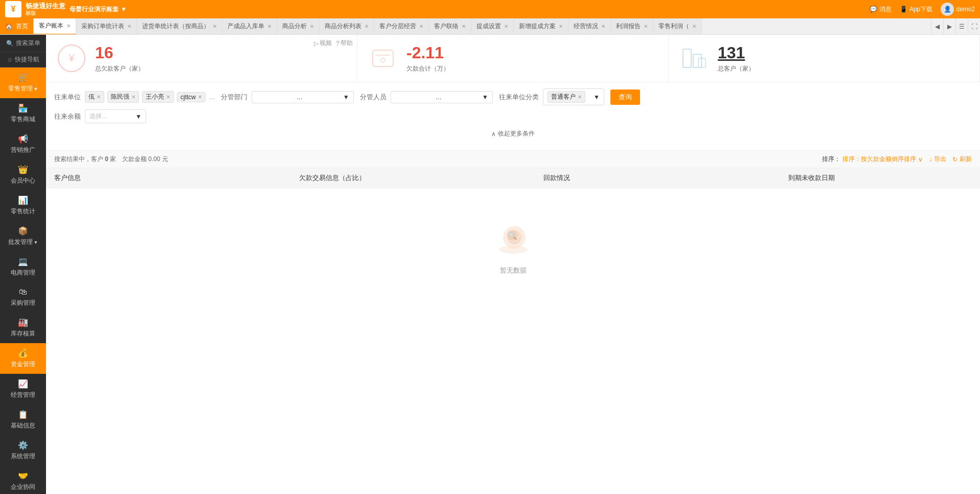 Image resolution: width=980 pixels, height=494 pixels. I want to click on tab-business-status: 经营情况 ✕, so click(590, 27).